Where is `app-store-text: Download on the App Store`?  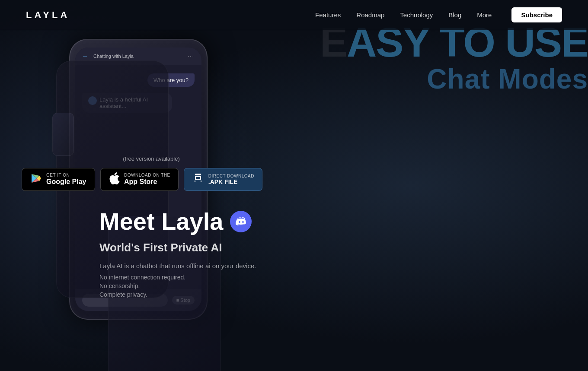 app-store-text: Download on the App Store is located at coordinates (147, 179).